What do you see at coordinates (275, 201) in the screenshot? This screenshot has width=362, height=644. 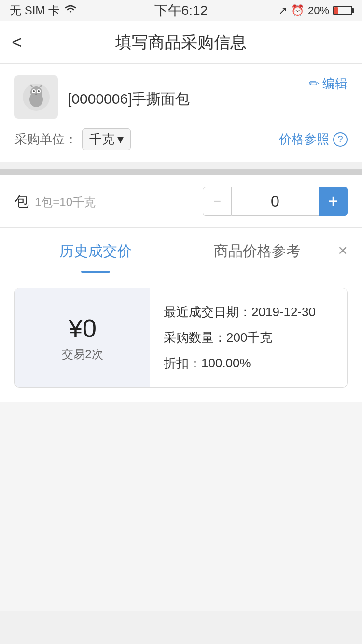 I see `quantity-input: 0` at bounding box center [275, 201].